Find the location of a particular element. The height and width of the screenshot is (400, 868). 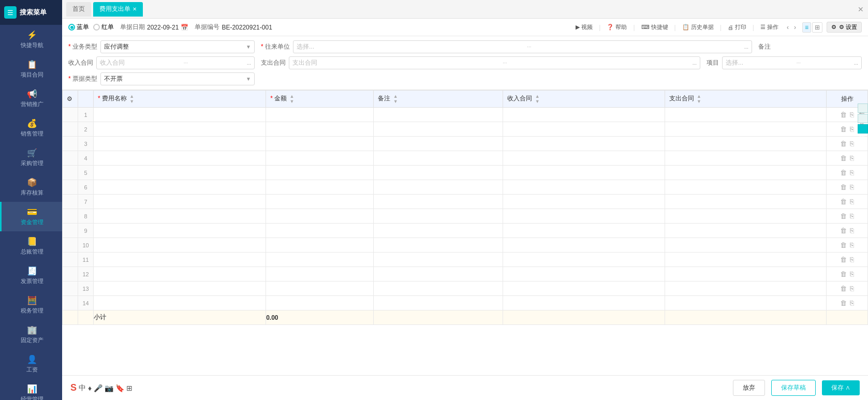

sidebar-item-purchase: 🛒采购管理 is located at coordinates (31, 157).